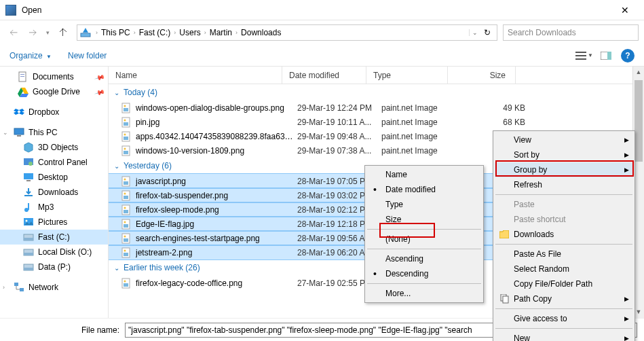 The width and height of the screenshot is (644, 341). Describe the element at coordinates (56, 92) in the screenshot. I see `sidebar-label: Google Drive` at that location.